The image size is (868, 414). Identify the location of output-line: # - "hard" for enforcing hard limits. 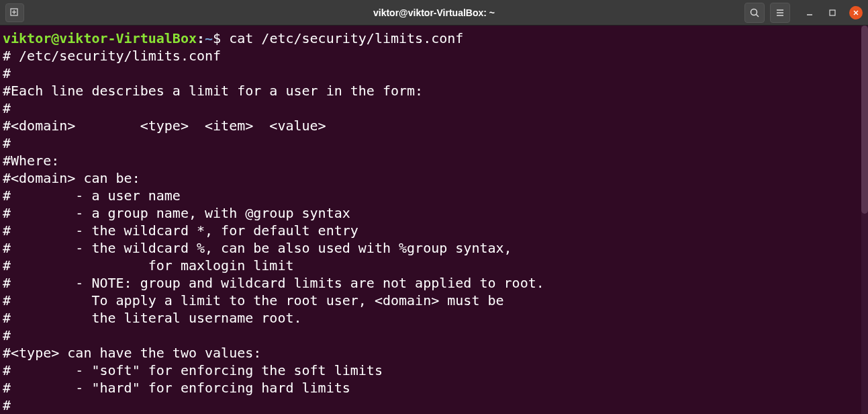
(434, 388).